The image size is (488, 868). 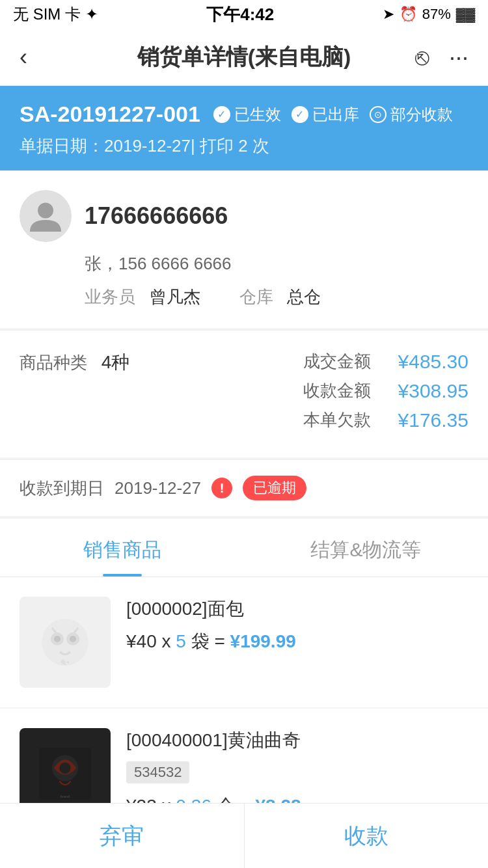 What do you see at coordinates (222, 115) in the screenshot?
I see `check-icon-1: ✓` at bounding box center [222, 115].